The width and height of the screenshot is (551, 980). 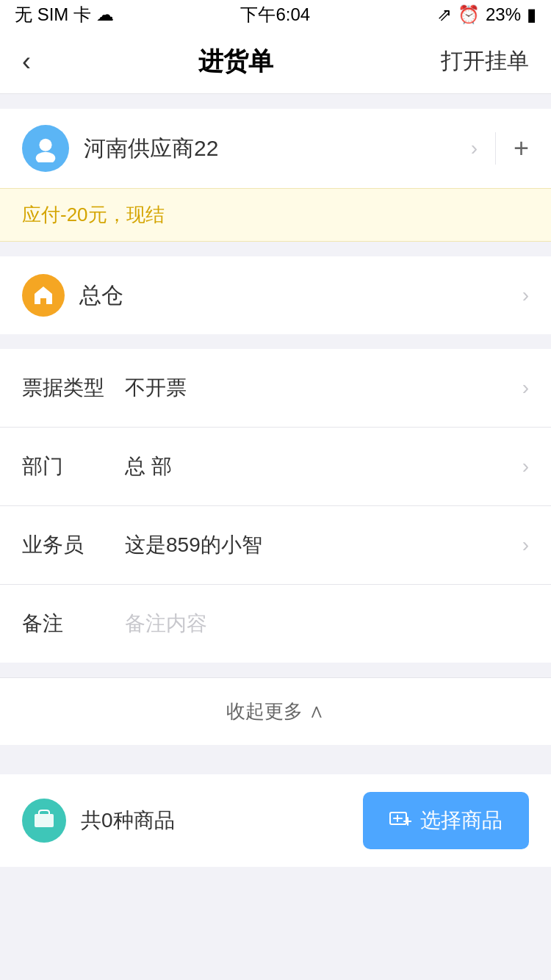 I want to click on home-icon, so click(x=43, y=295).